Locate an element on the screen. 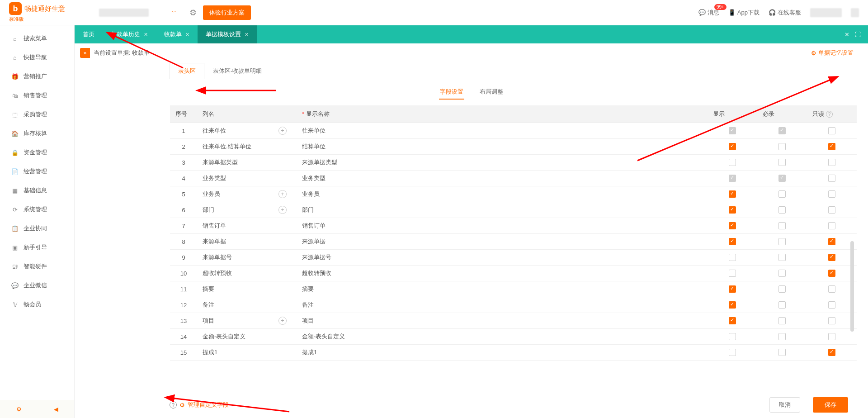 This screenshot has height=418, width=868. cell-display-name: 金额-表头自定义 is located at coordinates (502, 337).